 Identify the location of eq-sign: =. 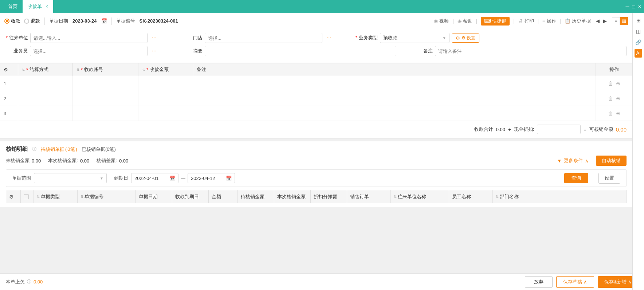
(585, 130).